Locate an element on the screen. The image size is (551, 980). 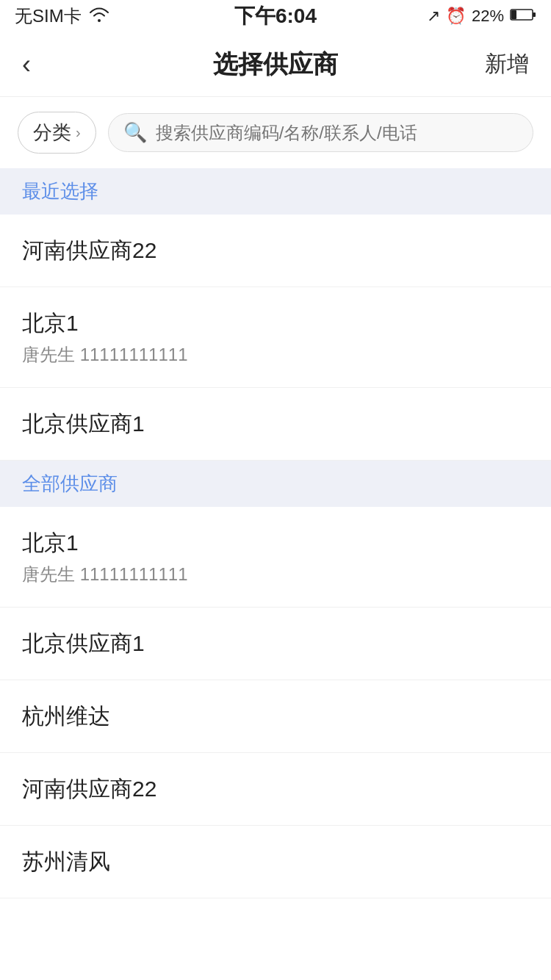
nav-bar: ‹ 选择供应商 新增 is located at coordinates (276, 65).